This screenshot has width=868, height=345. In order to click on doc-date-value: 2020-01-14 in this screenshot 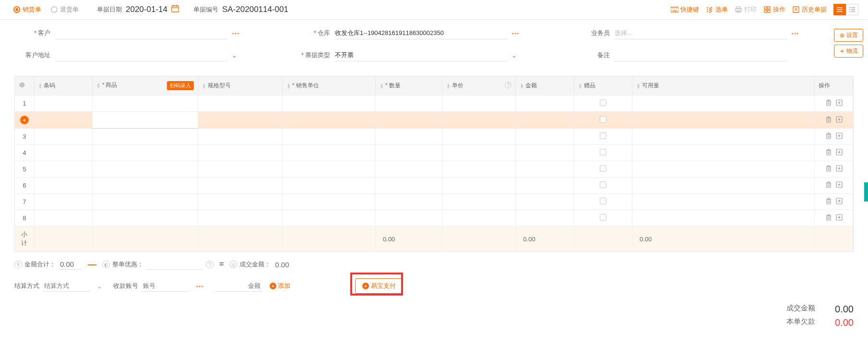, I will do `click(147, 10)`.